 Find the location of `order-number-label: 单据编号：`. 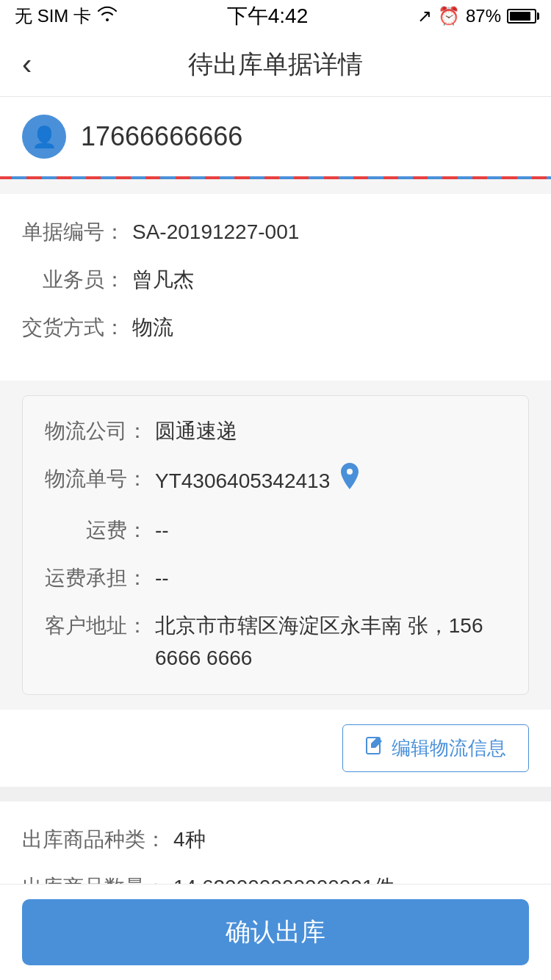

order-number-label: 单据编号： is located at coordinates (73, 232).